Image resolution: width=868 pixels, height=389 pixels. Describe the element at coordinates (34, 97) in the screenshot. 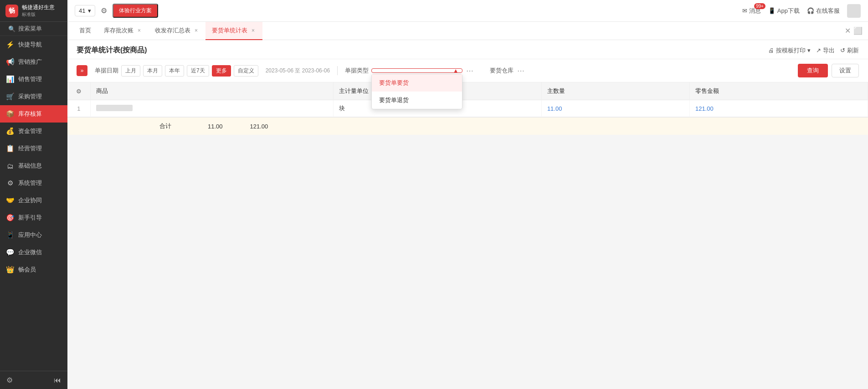

I see `sidebar-item-purchase: 🛒 采购管理` at that location.